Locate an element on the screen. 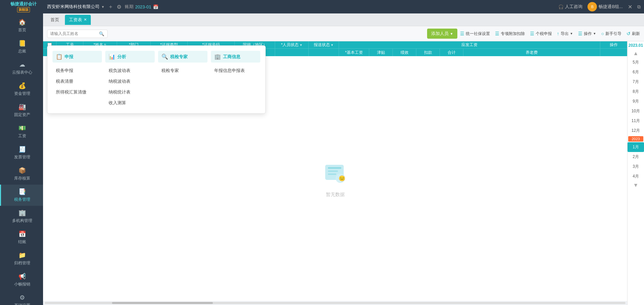  user-name: 畅捷通B组... is located at coordinates (611, 7).